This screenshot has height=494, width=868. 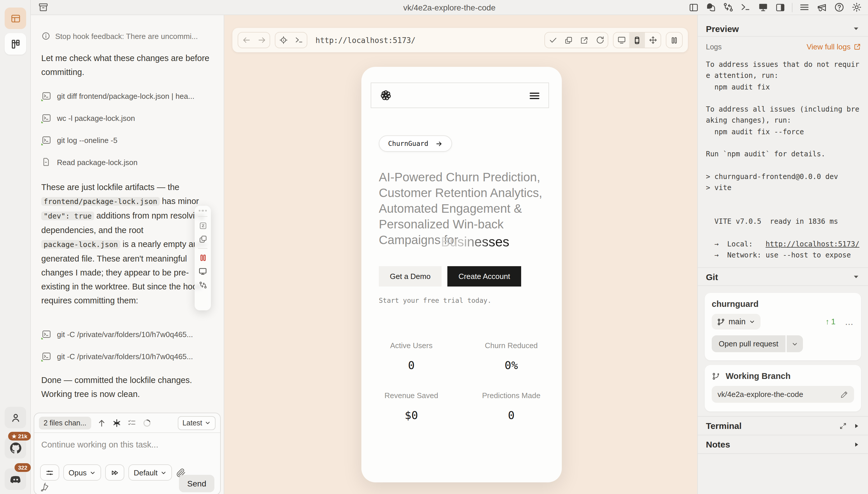 I want to click on mobile-view-button, so click(x=637, y=40).